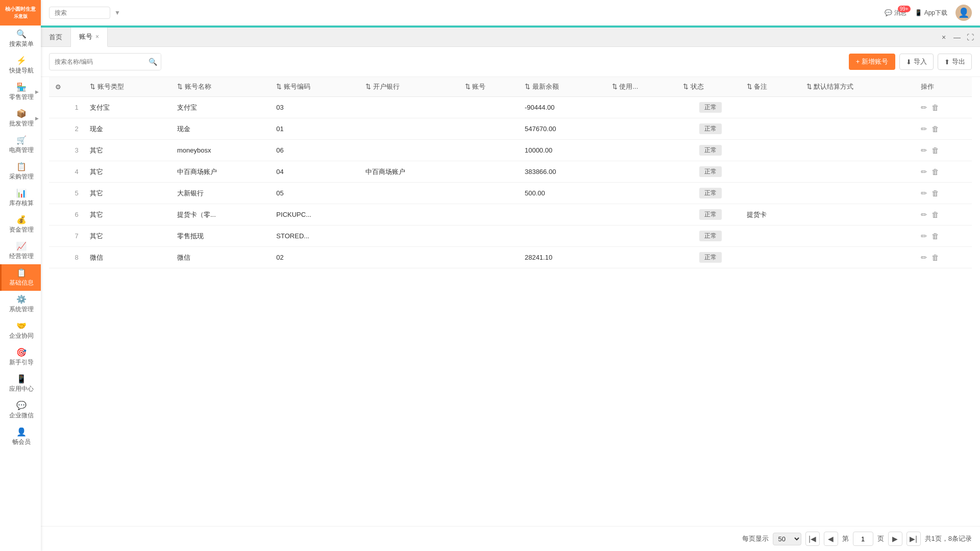 This screenshot has height=551, width=980. What do you see at coordinates (58, 87) in the screenshot?
I see `column-gear: ⚙` at bounding box center [58, 87].